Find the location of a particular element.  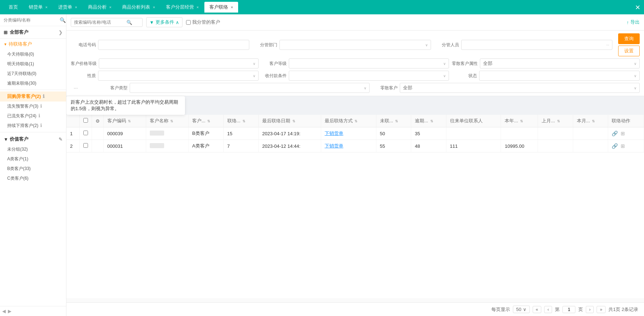

page-number-input is located at coordinates (569, 310).